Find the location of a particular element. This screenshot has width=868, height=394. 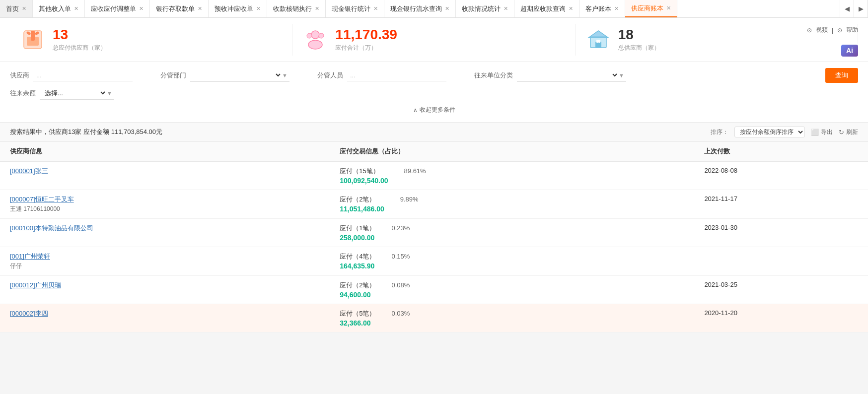

query-button: 查询 is located at coordinates (842, 75).